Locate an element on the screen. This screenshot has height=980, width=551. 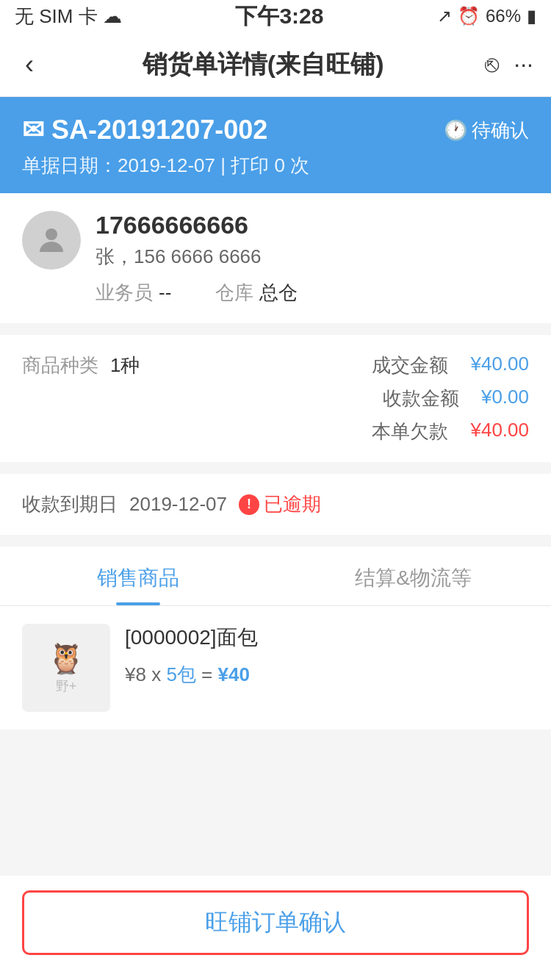
salesperson-value: -- is located at coordinates (165, 292).